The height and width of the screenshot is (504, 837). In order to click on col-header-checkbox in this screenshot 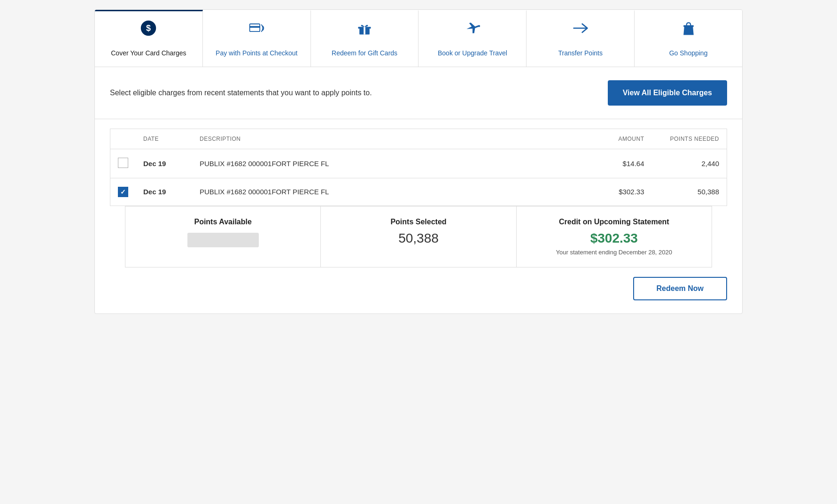, I will do `click(123, 139)`.